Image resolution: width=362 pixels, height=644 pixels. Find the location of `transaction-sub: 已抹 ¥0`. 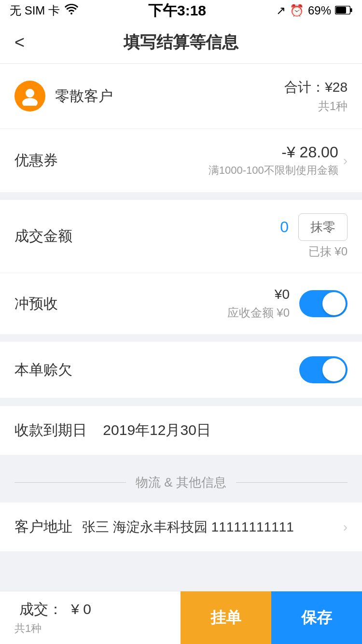

transaction-sub: 已抹 ¥0 is located at coordinates (314, 252).